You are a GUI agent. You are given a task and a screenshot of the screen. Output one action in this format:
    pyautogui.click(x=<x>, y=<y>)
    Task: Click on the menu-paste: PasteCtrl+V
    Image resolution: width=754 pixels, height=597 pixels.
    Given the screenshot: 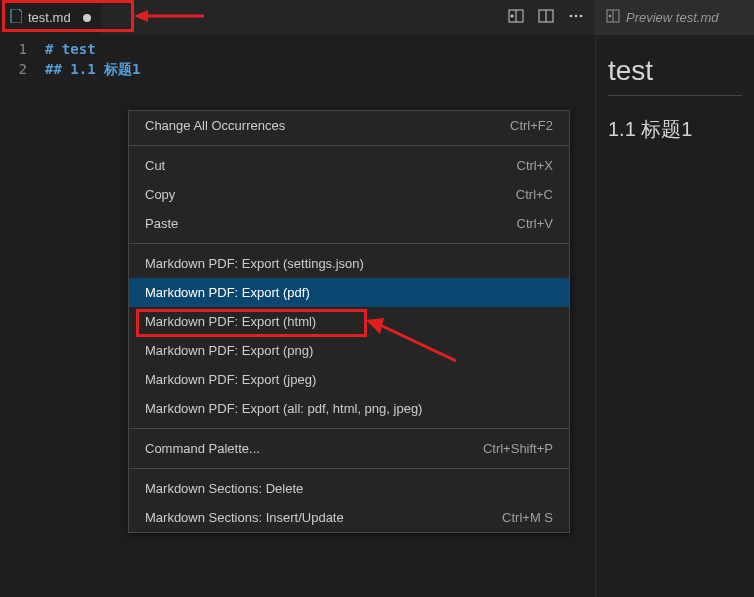 What is the action you would take?
    pyautogui.click(x=349, y=224)
    